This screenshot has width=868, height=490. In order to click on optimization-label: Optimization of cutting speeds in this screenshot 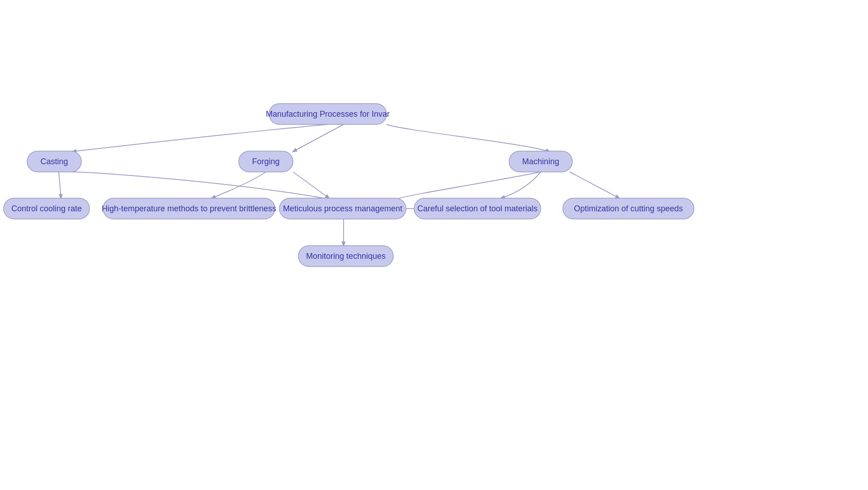, I will do `click(628, 209)`.